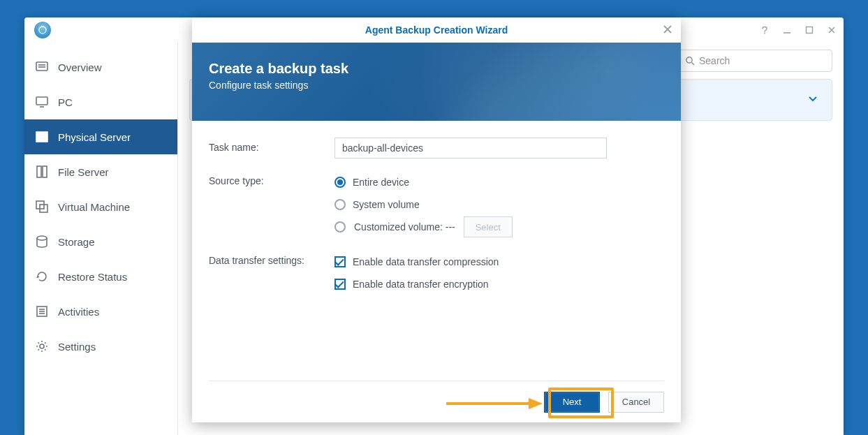  Describe the element at coordinates (42, 102) in the screenshot. I see `monitor-icon` at that location.